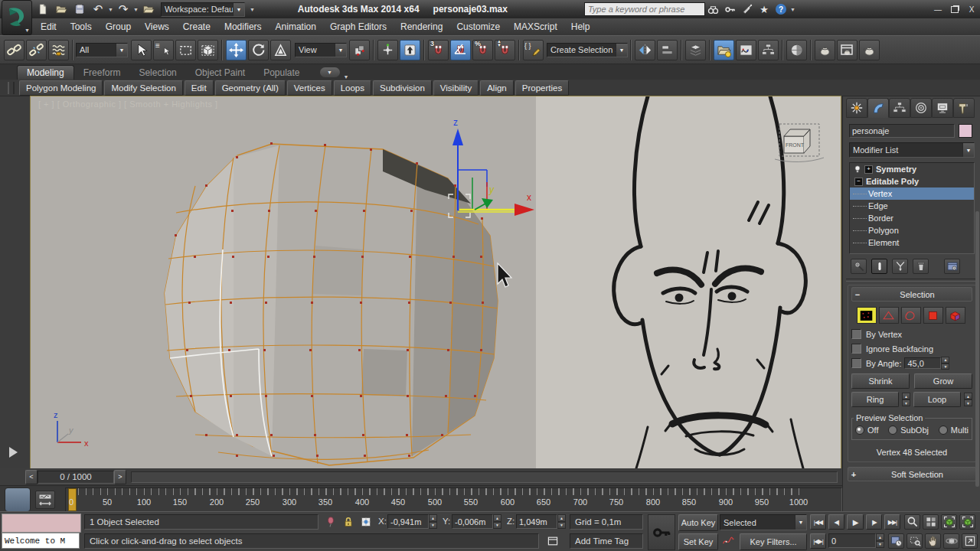  I want to click on loop-button: Loop, so click(937, 399).